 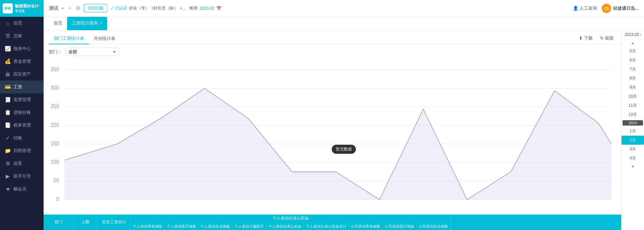 What do you see at coordinates (620, 8) in the screenshot?
I see `user-menu: CE 轻捷通日迅...` at bounding box center [620, 8].